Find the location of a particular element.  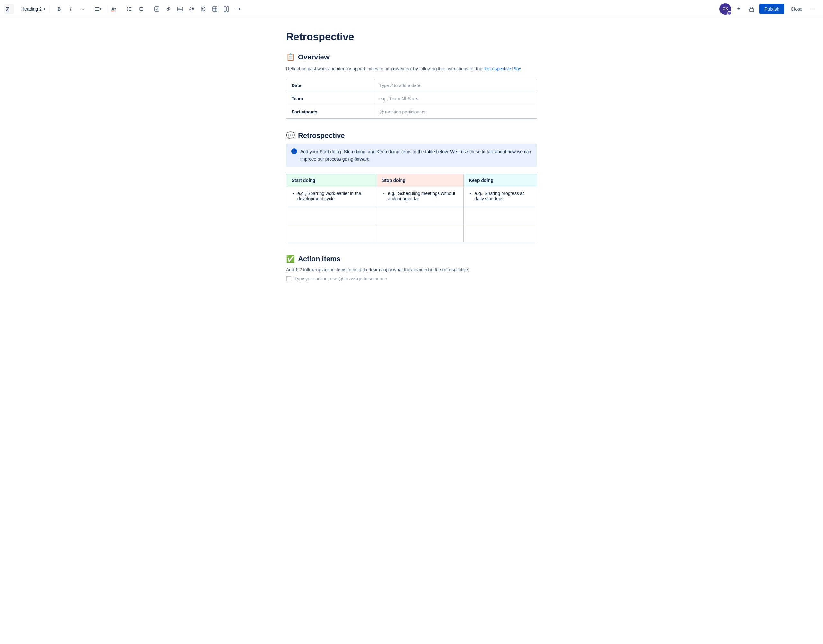

table-row: Participants @ mention participants is located at coordinates (412, 112).